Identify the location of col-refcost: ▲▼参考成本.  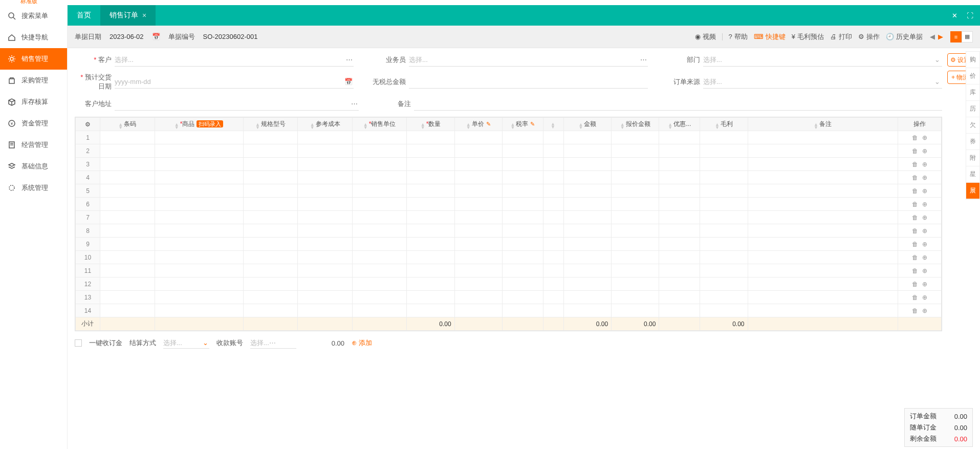
(325, 124).